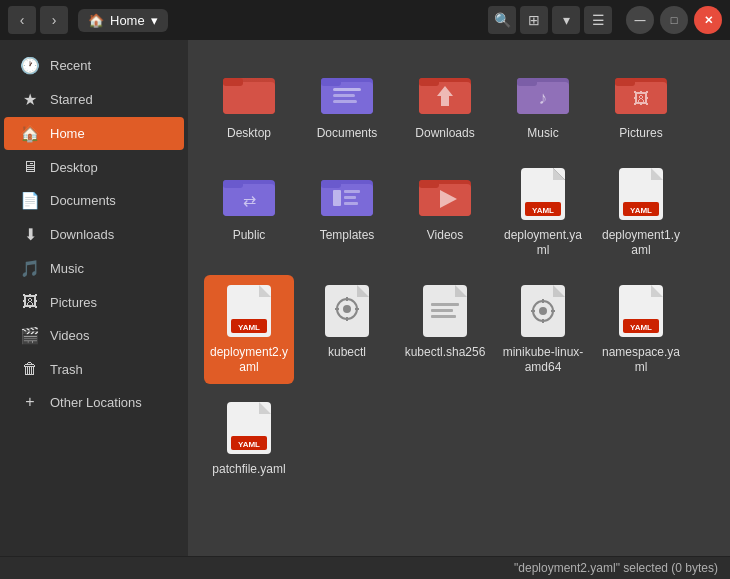 This screenshot has width=730, height=579. What do you see at coordinates (550, 20) in the screenshot?
I see `toolbar-actions: 🔍 ⊞ ▾ ☰` at bounding box center [550, 20].